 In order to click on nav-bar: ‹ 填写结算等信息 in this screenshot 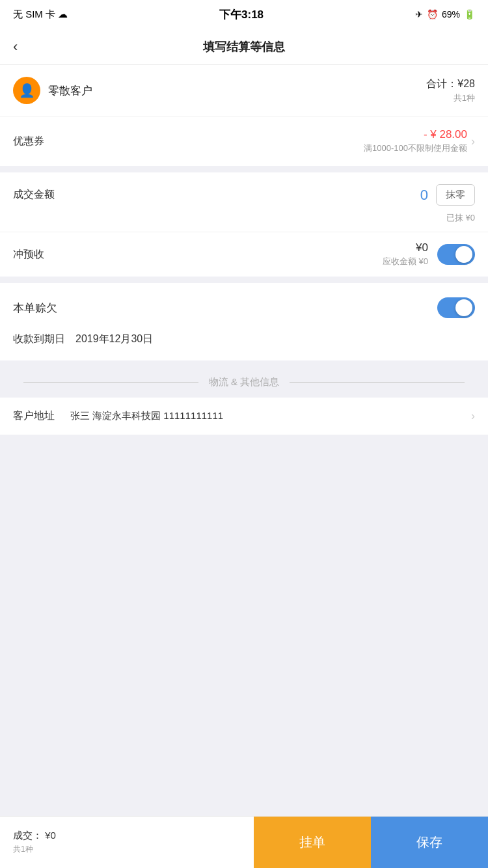, I will do `click(244, 47)`.